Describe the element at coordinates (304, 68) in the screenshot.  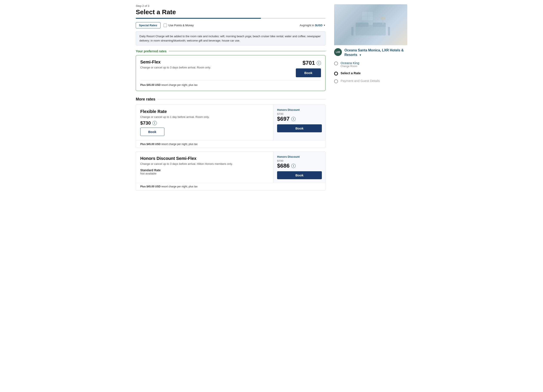
I see `preferred-rate-price-col: $701 i Book` at that location.